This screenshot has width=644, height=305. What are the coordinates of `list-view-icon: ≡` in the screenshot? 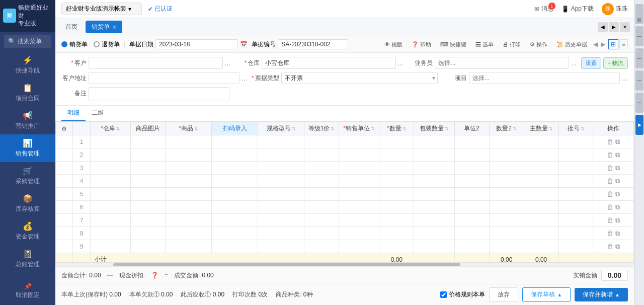 It's located at (624, 44).